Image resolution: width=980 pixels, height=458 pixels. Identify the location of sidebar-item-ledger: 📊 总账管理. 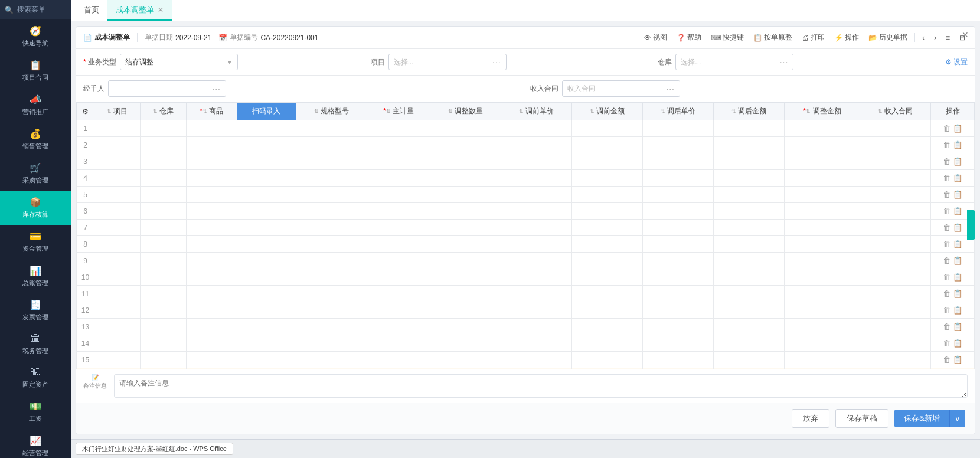
(35, 276).